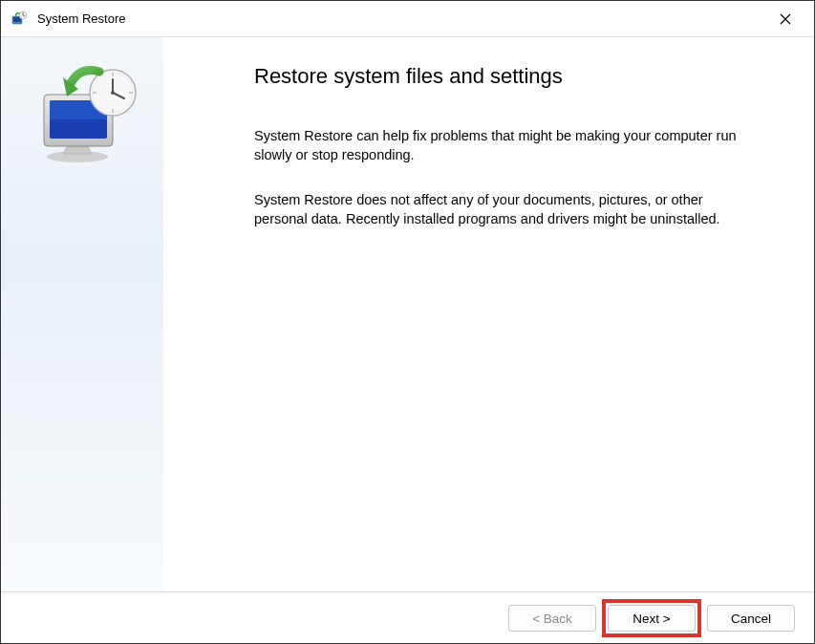 The width and height of the screenshot is (815, 644). I want to click on next-button: Next >, so click(652, 618).